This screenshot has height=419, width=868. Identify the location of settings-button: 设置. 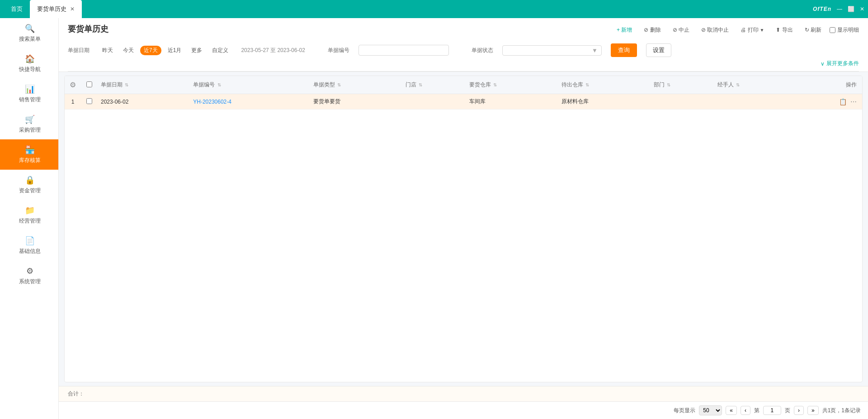
(659, 50).